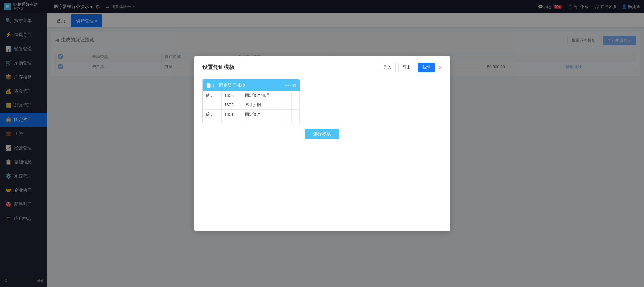  I want to click on entry-type: 借：, so click(212, 96).